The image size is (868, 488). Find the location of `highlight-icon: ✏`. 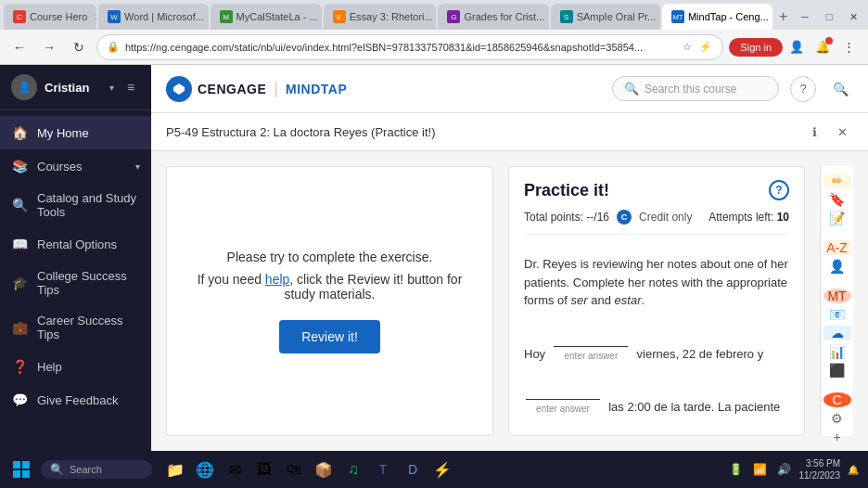

highlight-icon: ✏ is located at coordinates (837, 181).